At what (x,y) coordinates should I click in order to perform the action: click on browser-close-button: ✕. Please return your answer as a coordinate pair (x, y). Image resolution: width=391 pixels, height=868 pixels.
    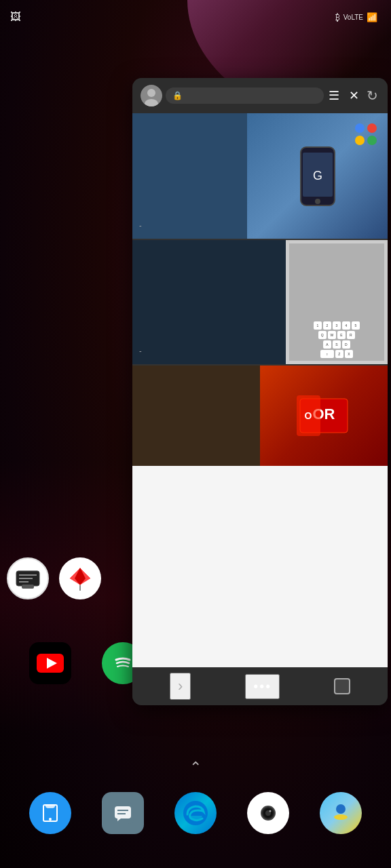
    Looking at the image, I should click on (354, 96).